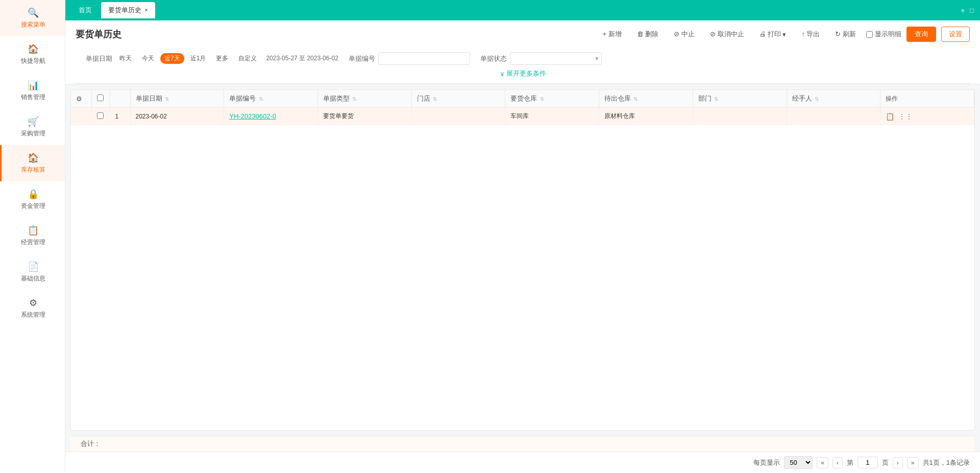 The width and height of the screenshot is (980, 473). What do you see at coordinates (684, 34) in the screenshot?
I see `stop-button: ⊘ 中止` at bounding box center [684, 34].